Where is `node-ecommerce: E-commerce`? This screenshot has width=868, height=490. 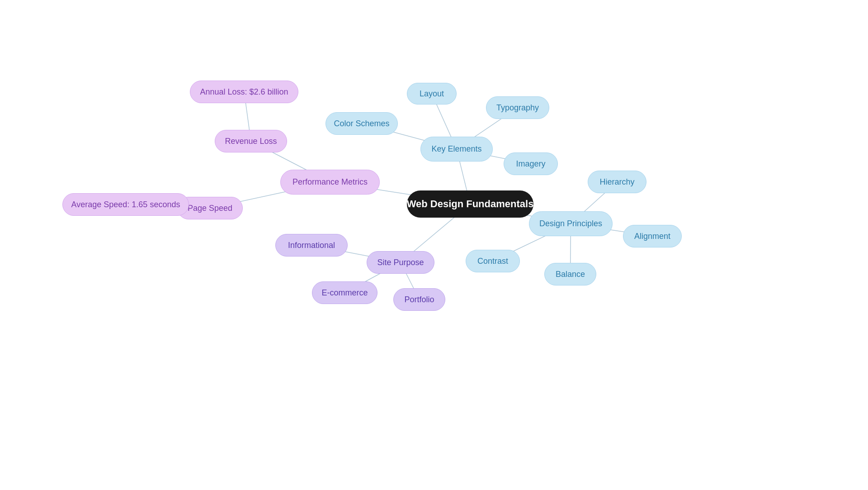 node-ecommerce: E-commerce is located at coordinates (344, 293).